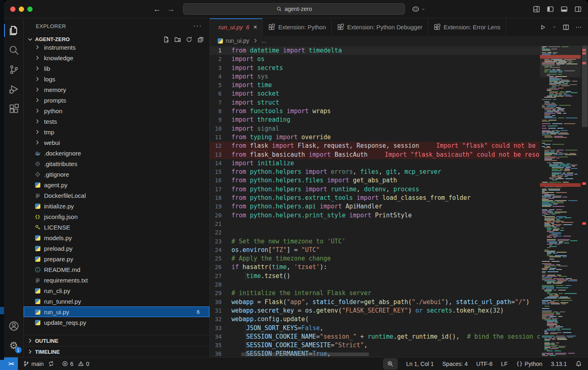  Describe the element at coordinates (375, 337) in the screenshot. I see `code-line-34: 34 SESSION_COOKIE_NAME="session_" + runt…` at that location.